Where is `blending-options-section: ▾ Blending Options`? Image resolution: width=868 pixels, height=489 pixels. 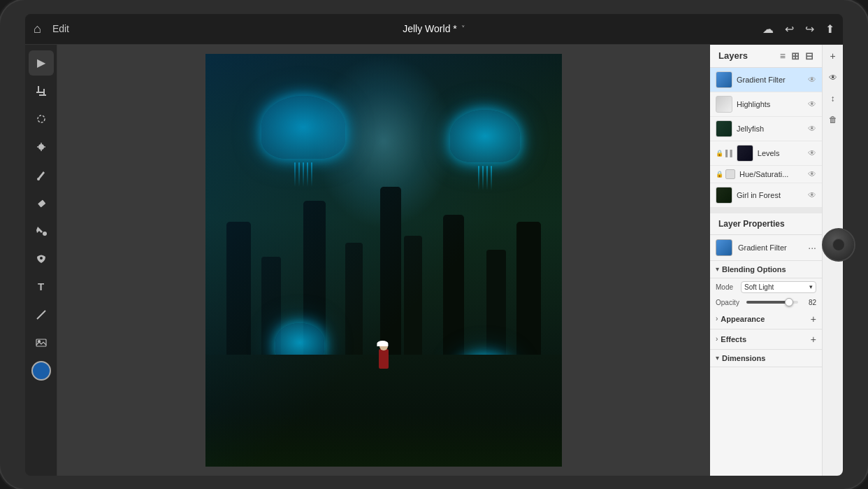 blending-options-section: ▾ Blending Options is located at coordinates (766, 270).